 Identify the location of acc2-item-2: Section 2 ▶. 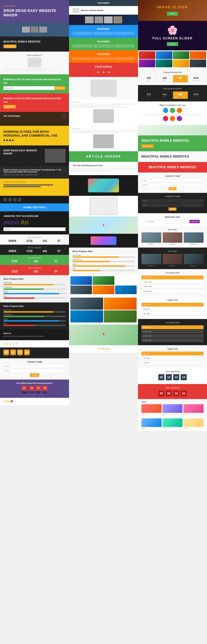
(172, 332).